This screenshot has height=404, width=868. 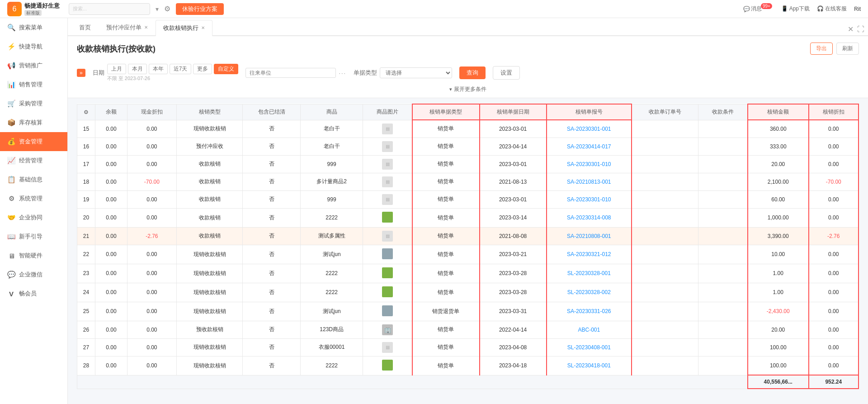 I want to click on td-goods: 2222, so click(x=332, y=292).